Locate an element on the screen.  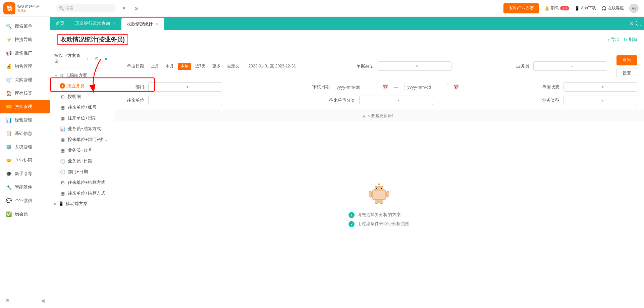
sidebar-item-system: ⚙️ 系统管理 is located at coordinates (25, 147).